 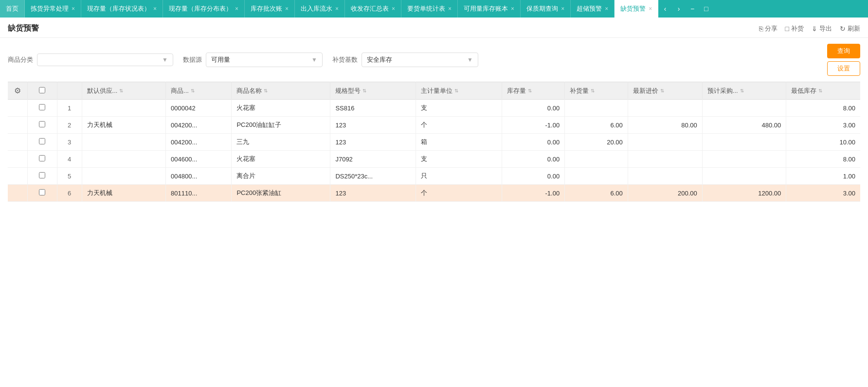 I want to click on tab-abnormal: 拣货异常处理 ×, so click(x=53, y=9).